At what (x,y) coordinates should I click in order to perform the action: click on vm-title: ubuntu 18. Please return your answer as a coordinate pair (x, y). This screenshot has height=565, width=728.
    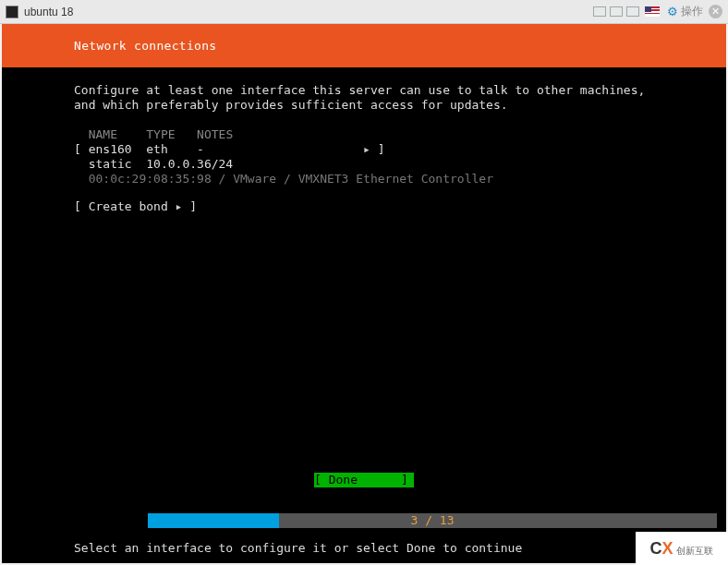
    Looking at the image, I should click on (48, 12).